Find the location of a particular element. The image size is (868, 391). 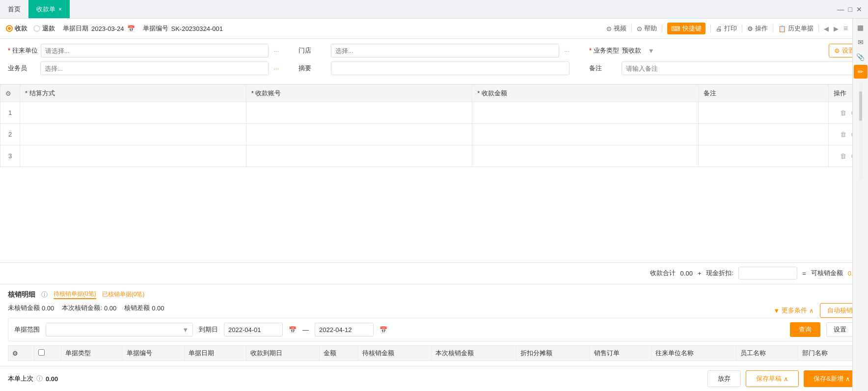

scrollbar-thumb is located at coordinates (861, 106).